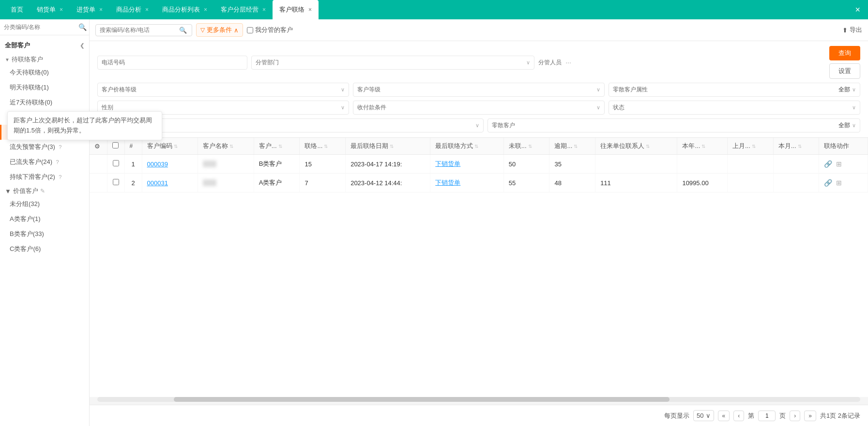 Image resolution: width=868 pixels, height=426 pixels. What do you see at coordinates (158, 164) in the screenshot?
I see `customer-code-1: 000039` at bounding box center [158, 164].